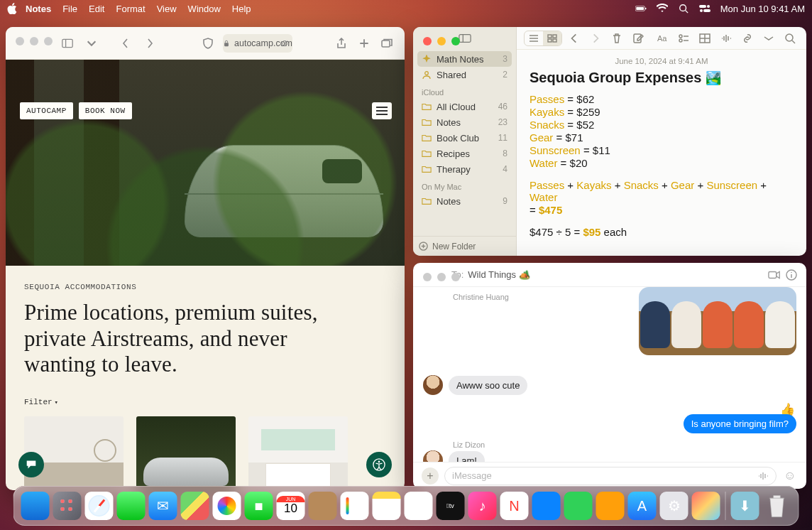 The image size is (812, 530). I want to click on message-input: iMessage, so click(610, 476).